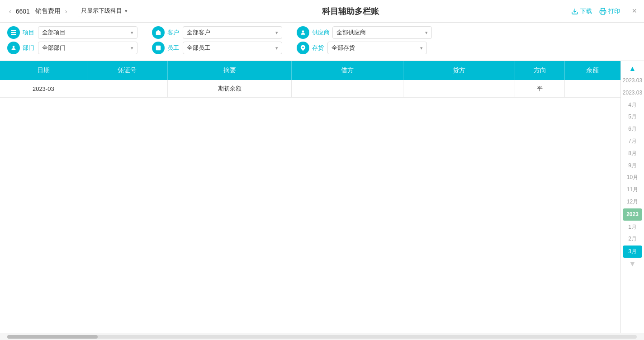 The height and width of the screenshot is (340, 644). Describe the element at coordinates (592, 71) in the screenshot. I see `col-header-balance: 余额` at that location.